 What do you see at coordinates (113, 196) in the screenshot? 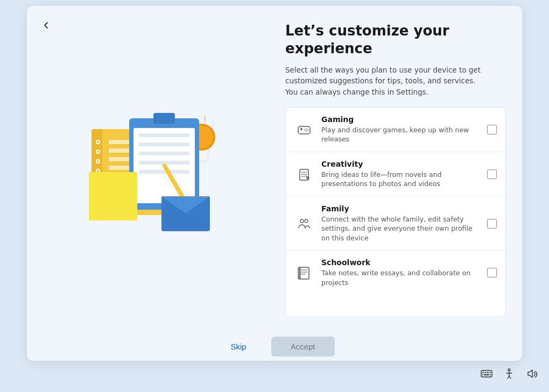
I see `yellow-note-decoration` at bounding box center [113, 196].